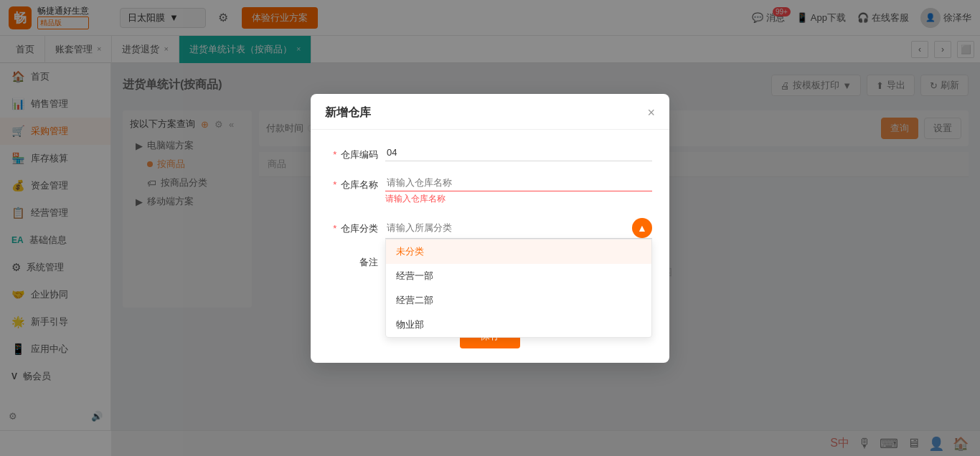 Image resolution: width=980 pixels, height=456 pixels. I want to click on dropdown-item-unclassified: 未分类, so click(519, 252).